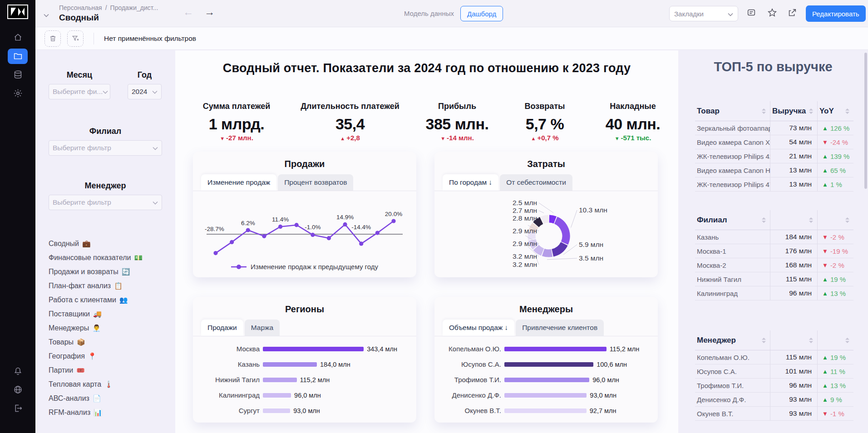 The width and height of the screenshot is (868, 433). What do you see at coordinates (69, 314) in the screenshot?
I see `sidebar-item-label: Поставщики` at bounding box center [69, 314].